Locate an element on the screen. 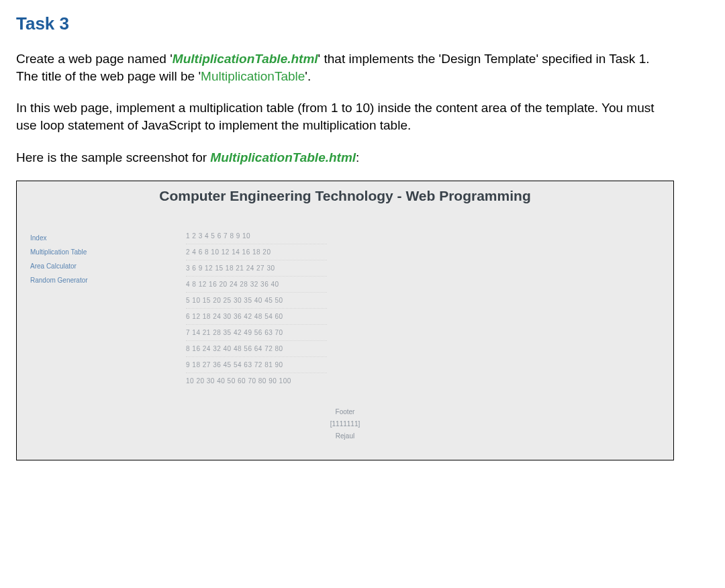  mult-row: 7 14 21 28 35 42 49 56 63 70 is located at coordinates (256, 333).